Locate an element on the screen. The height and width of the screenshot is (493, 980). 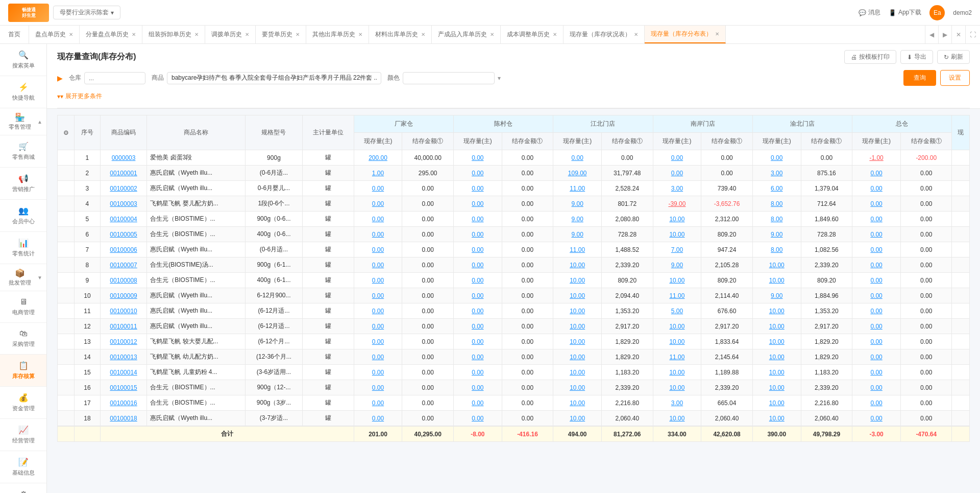
sidebar-item-quick-nav: ⚡ 快捷导航 is located at coordinates (23, 92).